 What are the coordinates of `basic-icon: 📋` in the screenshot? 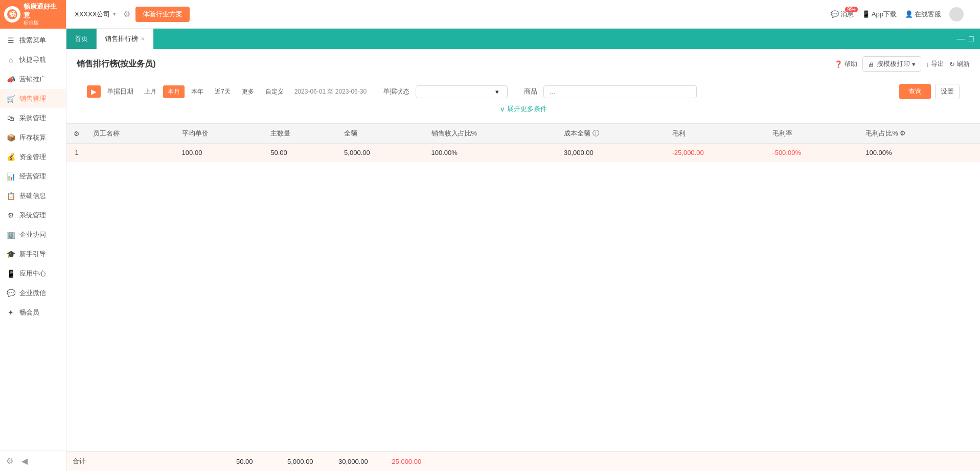 It's located at (11, 196).